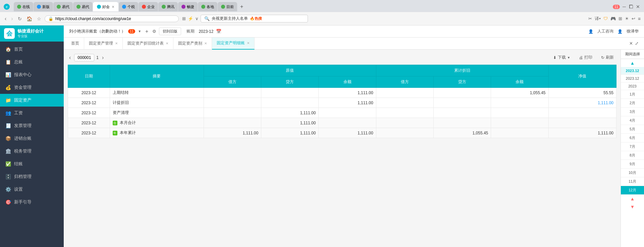  I want to click on period-label: 6月, so click(633, 138).